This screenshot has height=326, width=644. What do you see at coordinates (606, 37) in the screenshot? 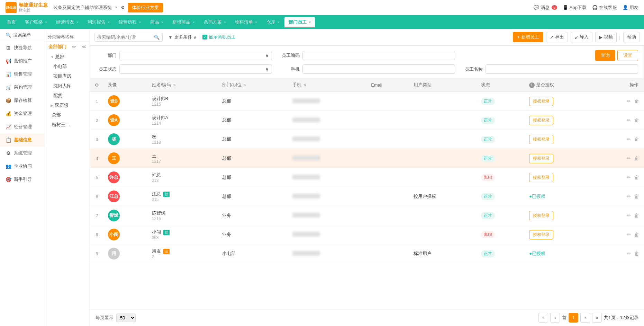
I see `view-btn: ▶ 视频` at bounding box center [606, 37].